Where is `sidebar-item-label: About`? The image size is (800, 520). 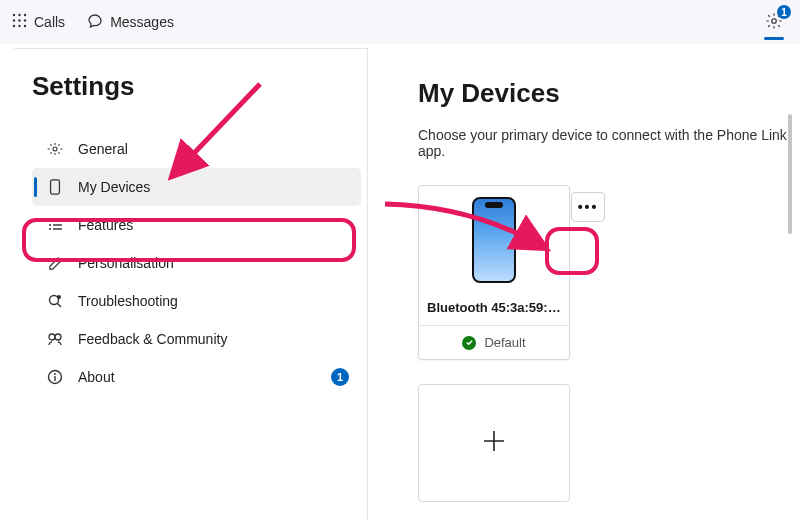
sidebar-item-label: About is located at coordinates (96, 377).